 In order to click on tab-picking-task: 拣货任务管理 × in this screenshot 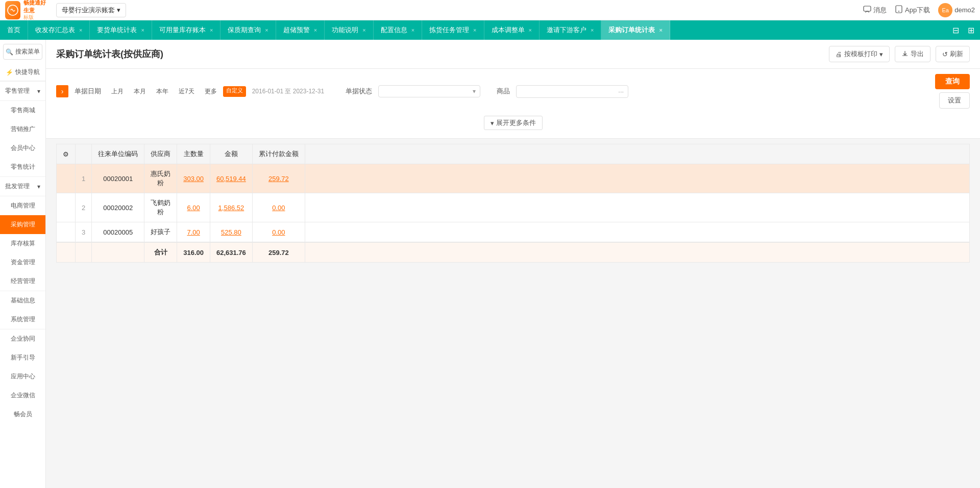, I will do `click(453, 30)`.